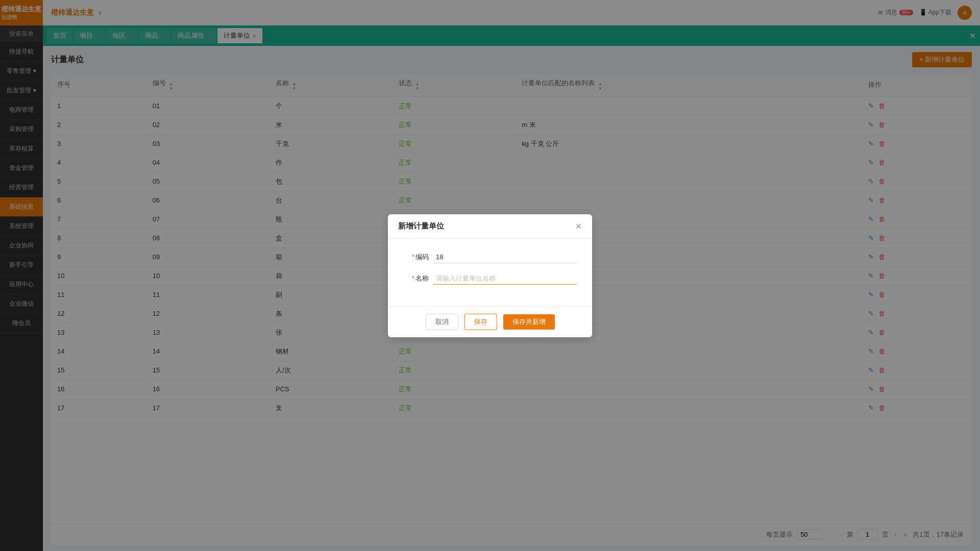 The height and width of the screenshot is (551, 980). I want to click on form-row-name: *名称, so click(490, 279).